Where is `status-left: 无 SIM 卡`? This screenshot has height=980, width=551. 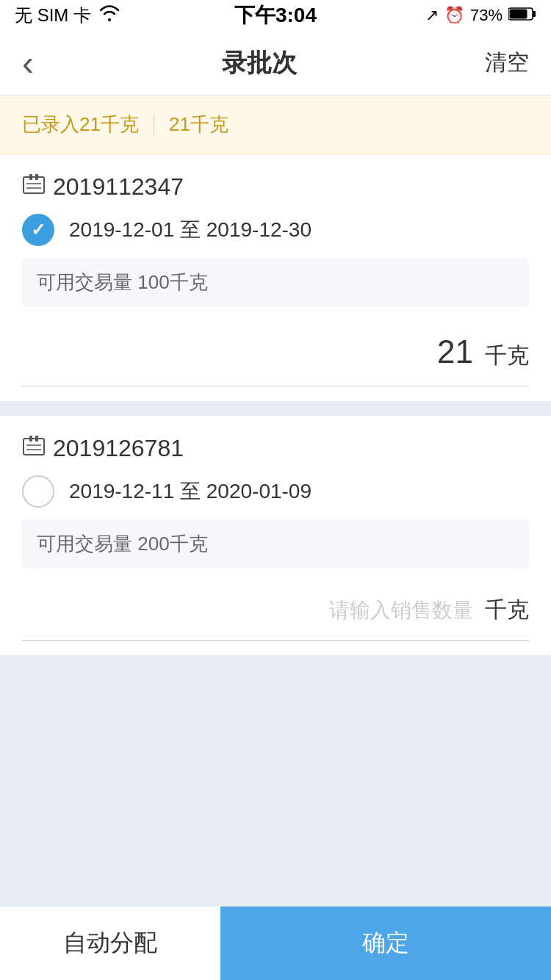 status-left: 无 SIM 卡 is located at coordinates (68, 15).